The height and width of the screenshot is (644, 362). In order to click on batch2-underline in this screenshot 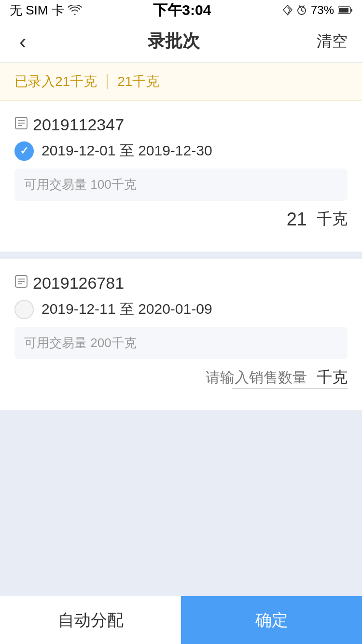, I will do `click(290, 388)`.